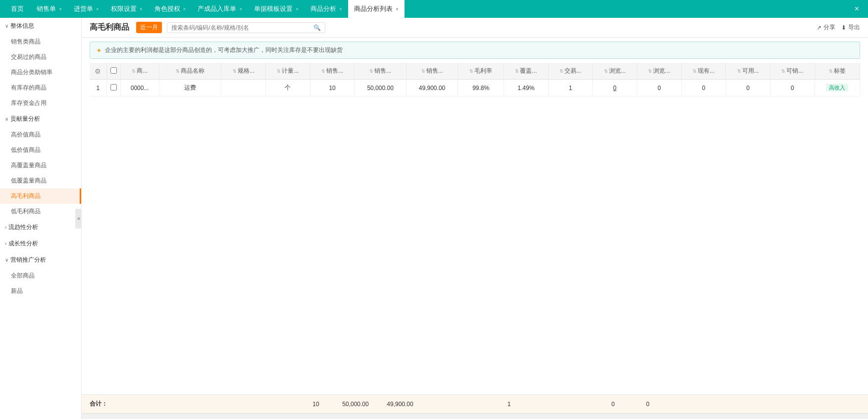  I want to click on nav-product-analysis-list-close: ×, so click(397, 9).